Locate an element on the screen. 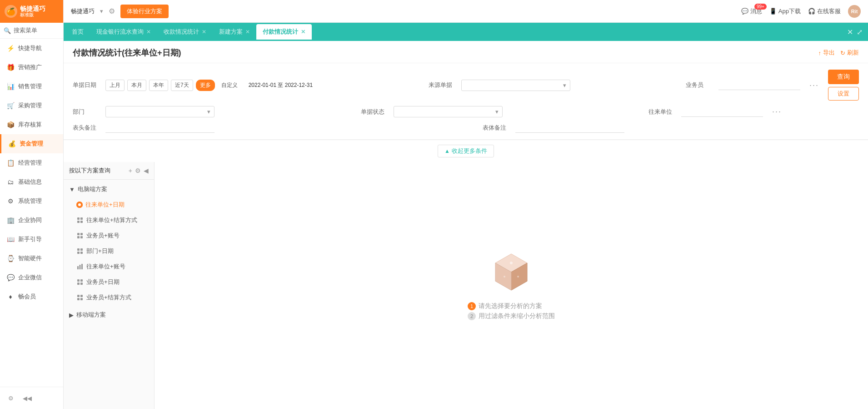  sidebar-item-system: ⚙ 系统管理 is located at coordinates (32, 201).